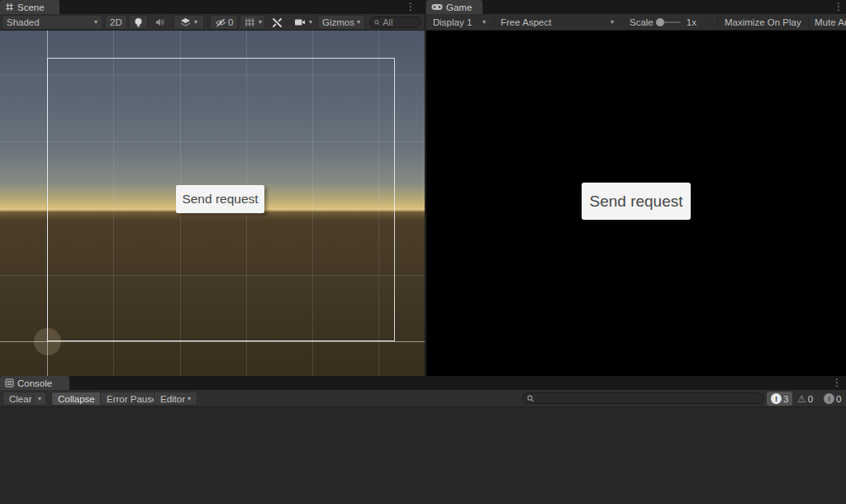  Describe the element at coordinates (636, 202) in the screenshot. I see `game-send-request-label: Send request` at that location.